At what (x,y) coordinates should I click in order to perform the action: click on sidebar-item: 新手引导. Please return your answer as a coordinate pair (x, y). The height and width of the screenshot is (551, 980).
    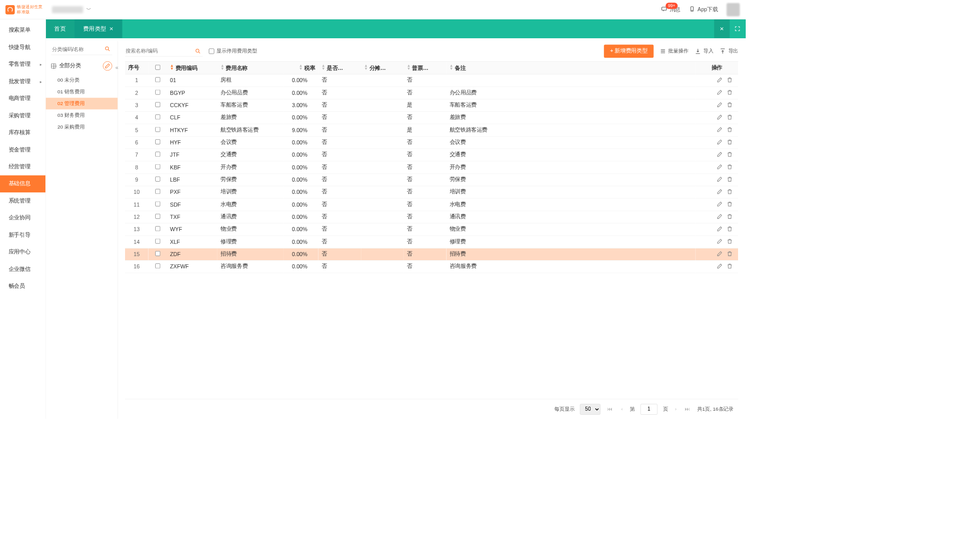
    Looking at the image, I should click on (22, 235).